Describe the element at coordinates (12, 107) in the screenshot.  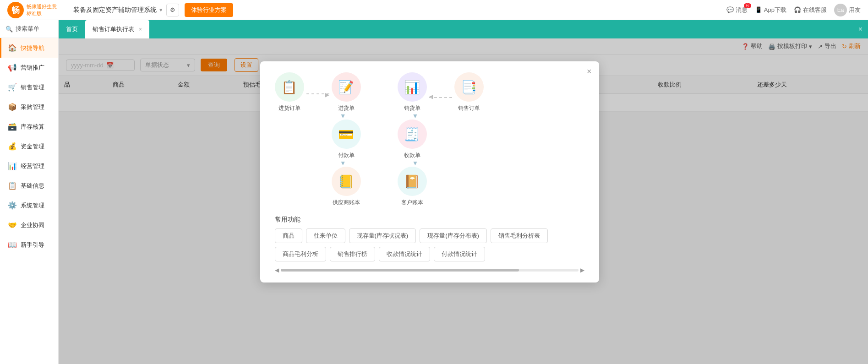
I see `purchase-icon: 📦` at that location.